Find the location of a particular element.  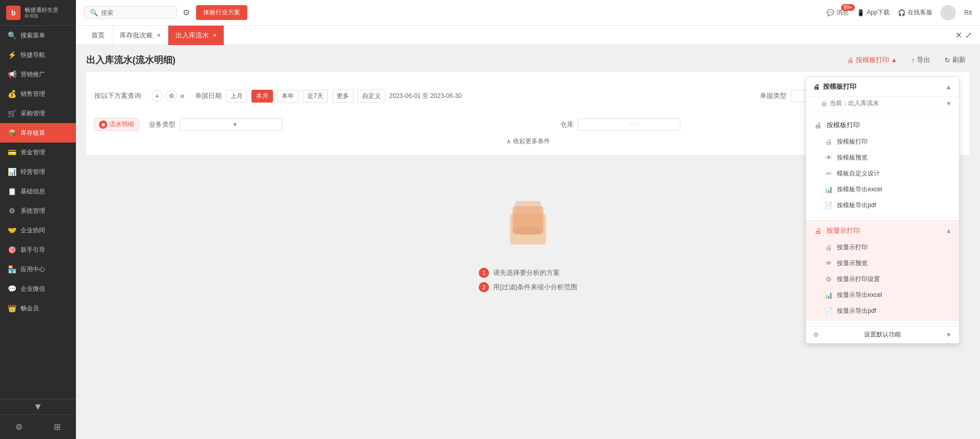

print-template-btn: 🖨 按模板打印 ▲ is located at coordinates (872, 60).